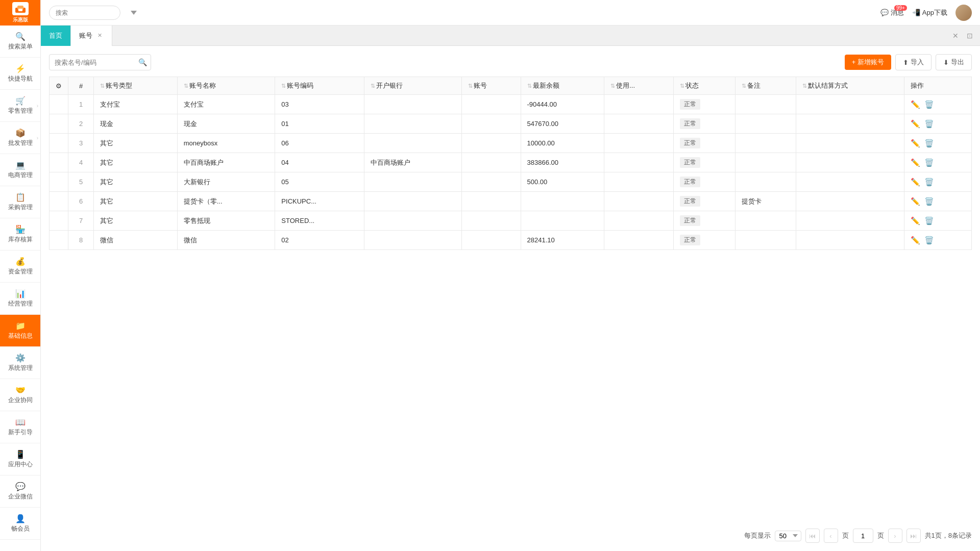 The width and height of the screenshot is (980, 551). What do you see at coordinates (970, 36) in the screenshot?
I see `maximize-window-button: ⊡` at bounding box center [970, 36].